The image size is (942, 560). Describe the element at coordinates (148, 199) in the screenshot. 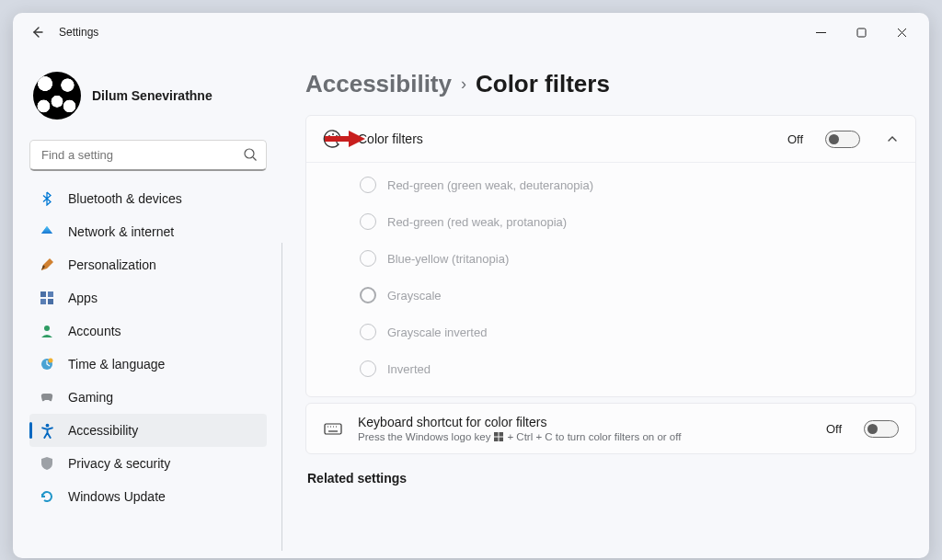

I see `sidebar-item-bluetooth: Bluetooth & devices` at that location.